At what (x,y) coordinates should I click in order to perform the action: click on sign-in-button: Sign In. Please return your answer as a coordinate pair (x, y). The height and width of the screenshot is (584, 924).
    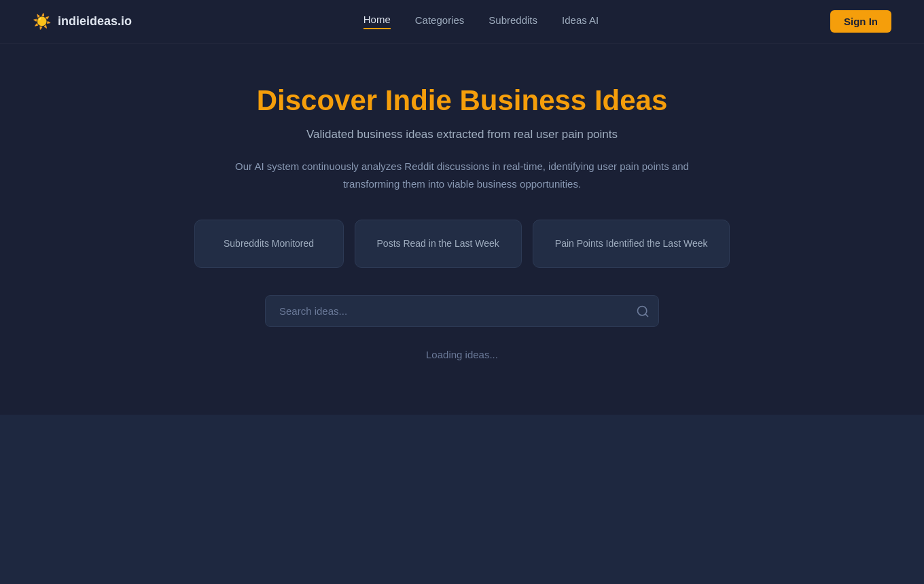
    Looking at the image, I should click on (861, 22).